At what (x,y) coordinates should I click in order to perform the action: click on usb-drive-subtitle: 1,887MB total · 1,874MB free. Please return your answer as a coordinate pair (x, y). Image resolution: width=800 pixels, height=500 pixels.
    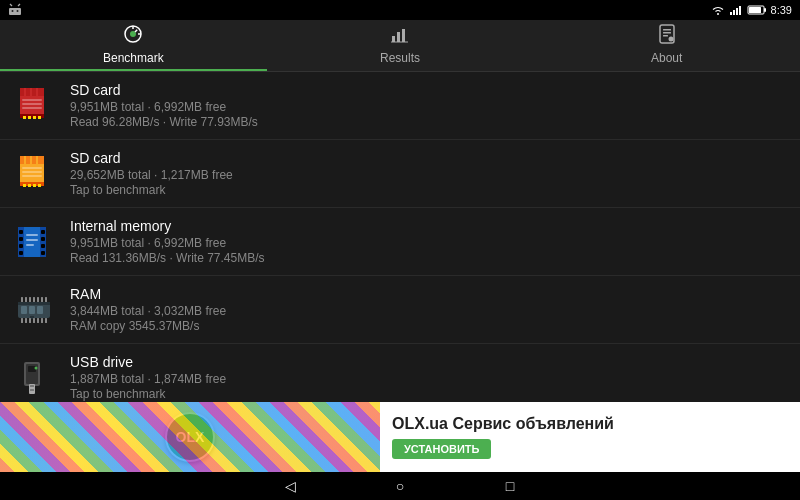
    Looking at the image, I should click on (427, 379).